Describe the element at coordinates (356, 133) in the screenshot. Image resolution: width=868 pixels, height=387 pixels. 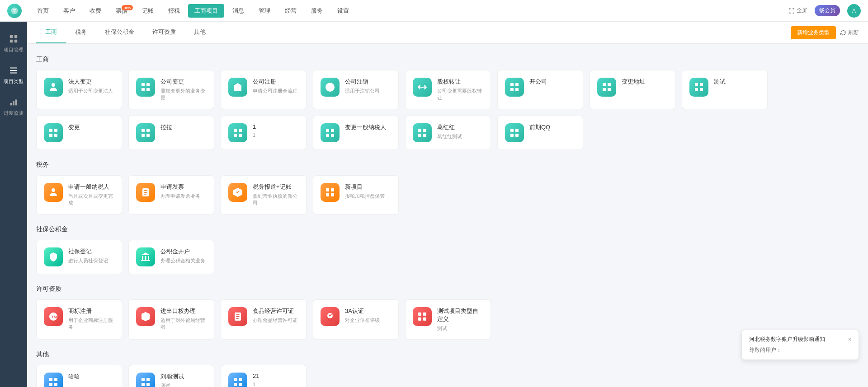
I see `card-变更一般纳税人: 变更一般纳税人` at that location.